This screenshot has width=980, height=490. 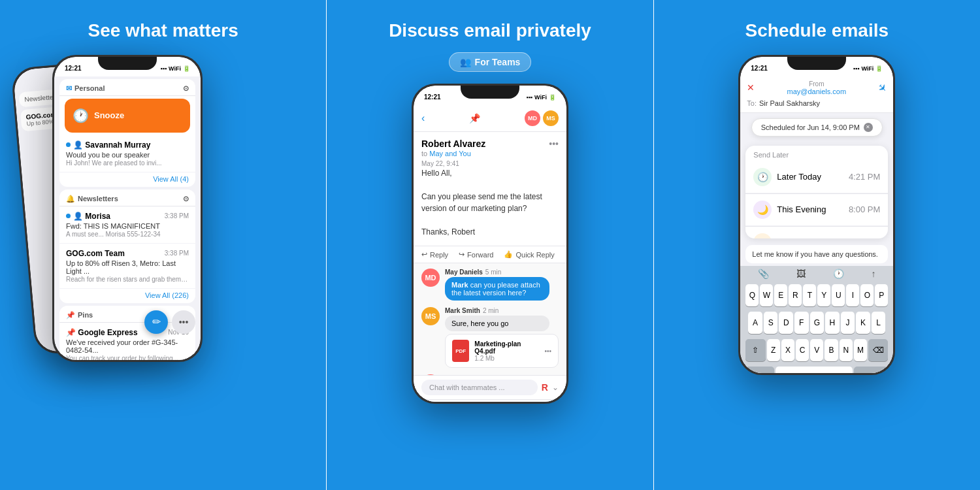 I want to click on key-S: S, so click(x=771, y=323).